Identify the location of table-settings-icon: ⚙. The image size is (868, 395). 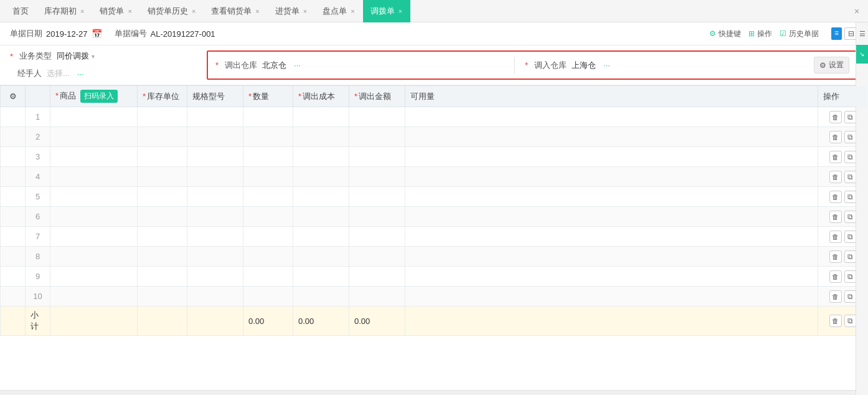
(13, 96).